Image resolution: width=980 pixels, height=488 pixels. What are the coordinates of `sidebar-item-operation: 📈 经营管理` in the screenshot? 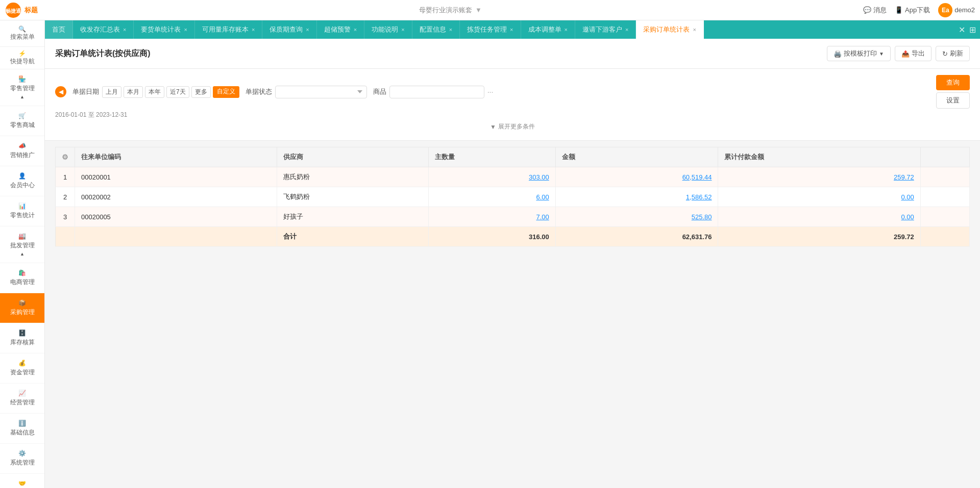 It's located at (22, 399).